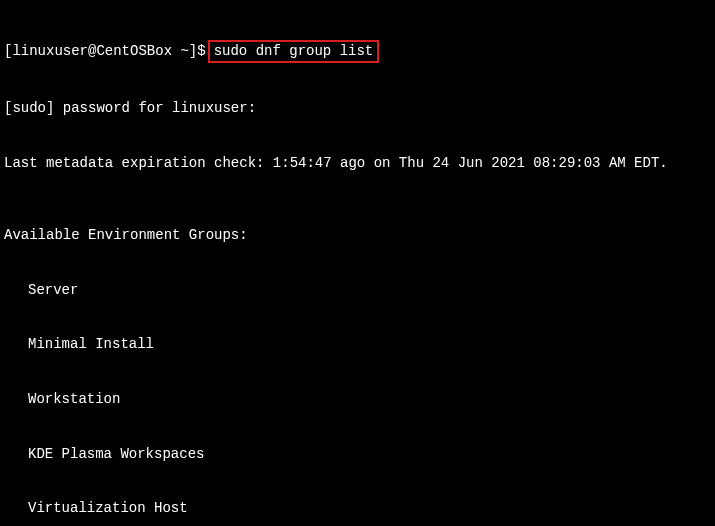  Describe the element at coordinates (358, 344) in the screenshot. I see `group-item: Minimal Install` at that location.